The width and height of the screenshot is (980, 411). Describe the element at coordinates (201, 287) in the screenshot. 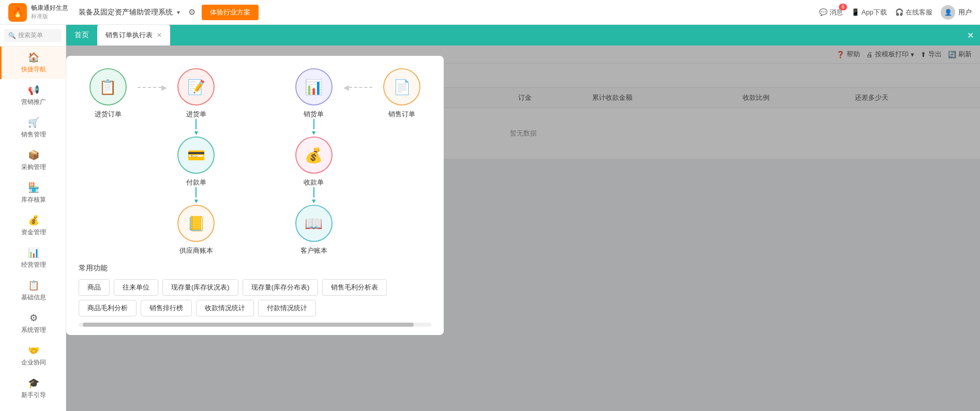

I see `func-btn-inventory-status: 现存量(库存状况表)` at that location.